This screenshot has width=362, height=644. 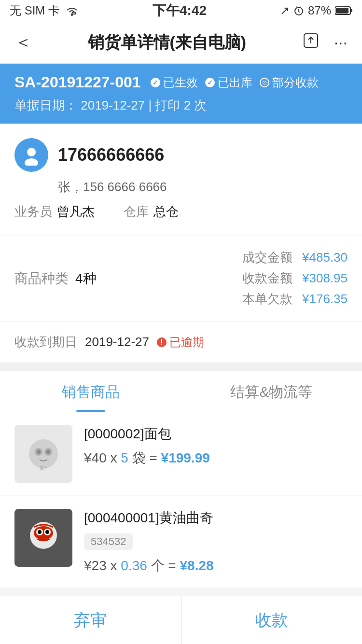 I want to click on summary-left: 商品种类 4种, so click(x=56, y=278).